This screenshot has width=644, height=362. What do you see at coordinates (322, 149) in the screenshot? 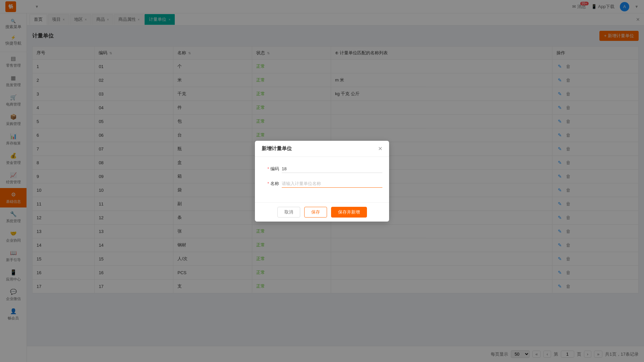
I see `modal-header: 新增计量单位 ✕` at bounding box center [322, 149].